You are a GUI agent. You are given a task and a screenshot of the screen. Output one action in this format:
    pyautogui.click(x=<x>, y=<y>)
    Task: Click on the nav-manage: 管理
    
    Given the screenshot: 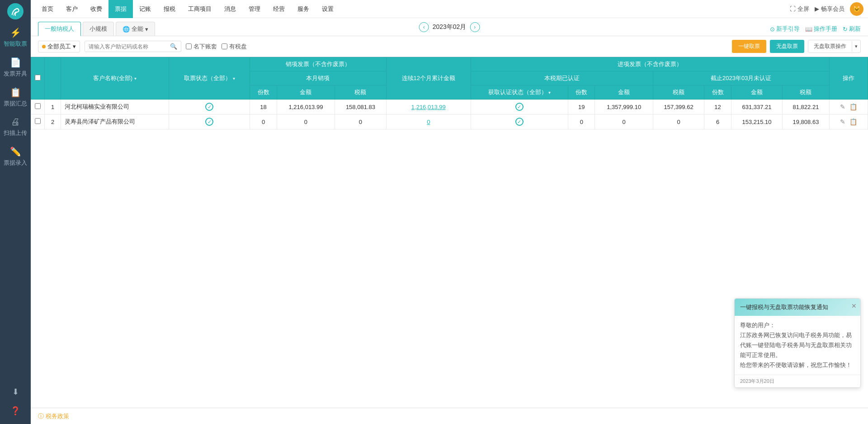 What is the action you would take?
    pyautogui.click(x=255, y=9)
    